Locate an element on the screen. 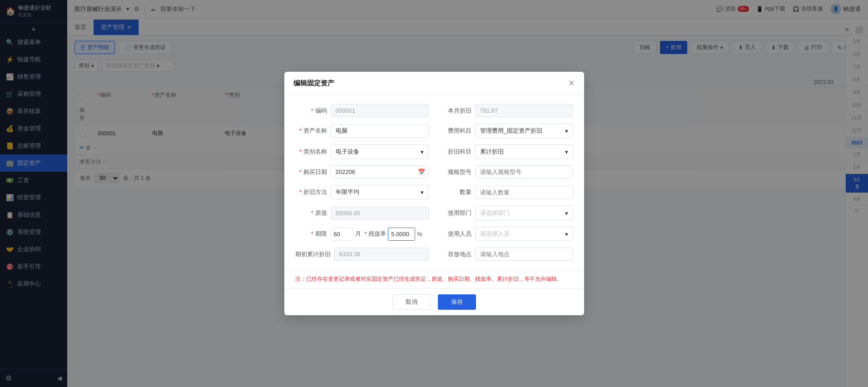 The width and height of the screenshot is (868, 387). quantity-input is located at coordinates (524, 193).